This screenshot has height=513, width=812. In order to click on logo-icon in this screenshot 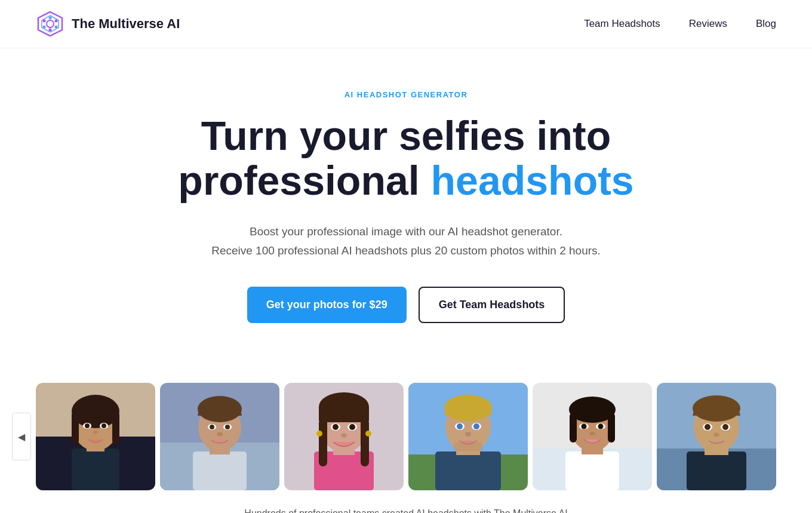, I will do `click(50, 24)`.